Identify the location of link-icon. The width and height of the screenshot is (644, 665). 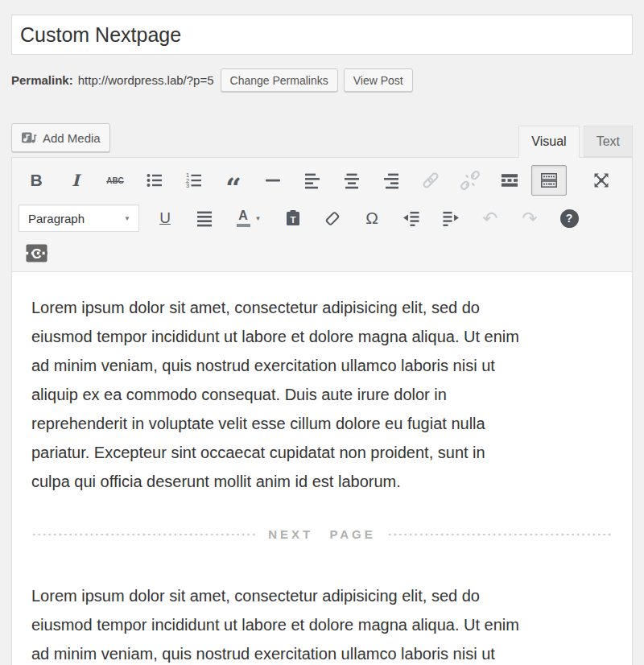
(431, 180).